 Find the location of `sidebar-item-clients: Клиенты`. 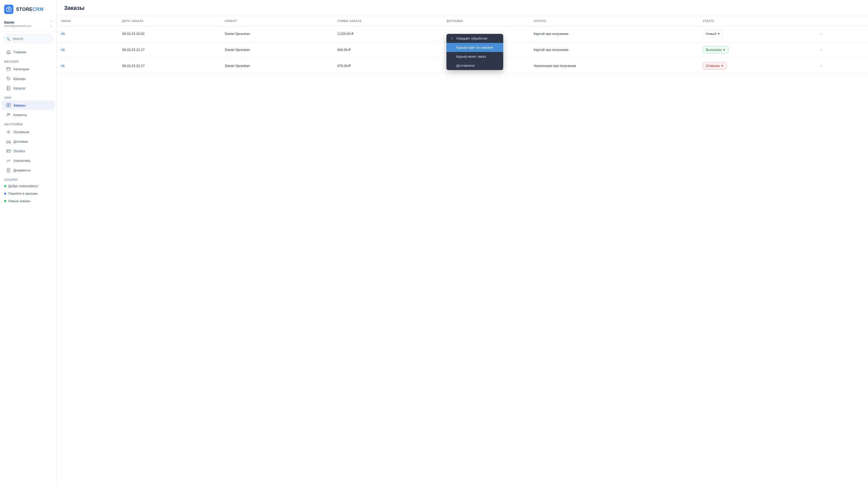

sidebar-item-clients: Клиенты is located at coordinates (28, 115).